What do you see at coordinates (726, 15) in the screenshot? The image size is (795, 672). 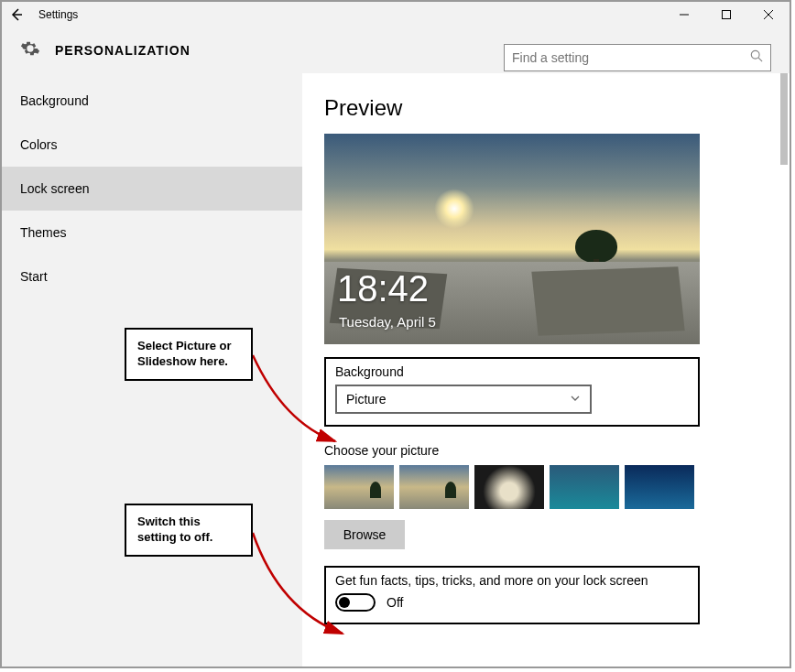 I see `maximize-icon` at bounding box center [726, 15].